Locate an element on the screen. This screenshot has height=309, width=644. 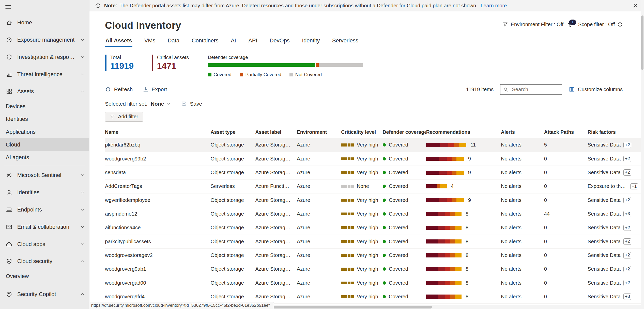
asset-name: woodgroverg9fd4 is located at coordinates (125, 297).